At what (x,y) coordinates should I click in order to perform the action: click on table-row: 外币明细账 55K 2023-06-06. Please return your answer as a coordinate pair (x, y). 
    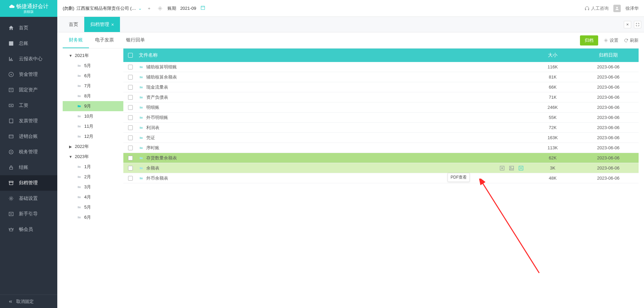
    Looking at the image, I should click on (381, 118).